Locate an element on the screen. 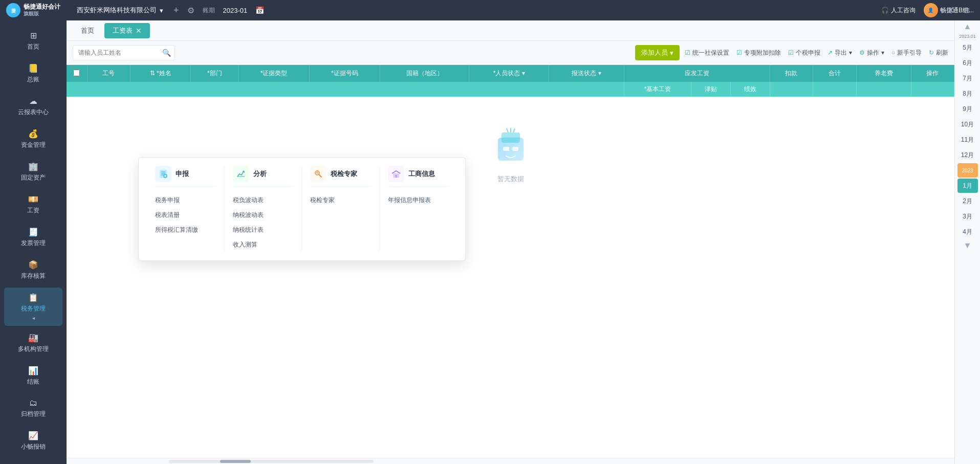  newguide-btn: ○ 新手引导 is located at coordinates (907, 53).